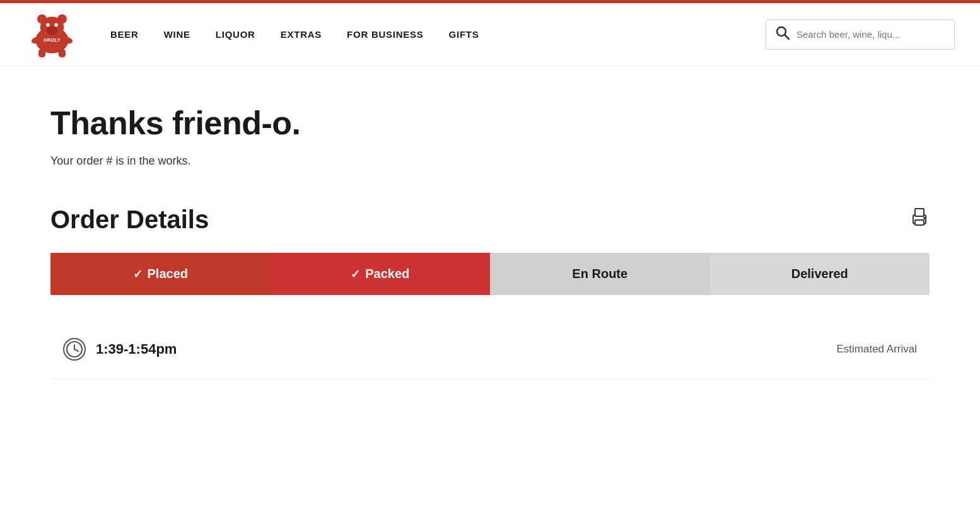 This screenshot has width=980, height=522. I want to click on drizly-logo: DRIZLY, so click(52, 34).